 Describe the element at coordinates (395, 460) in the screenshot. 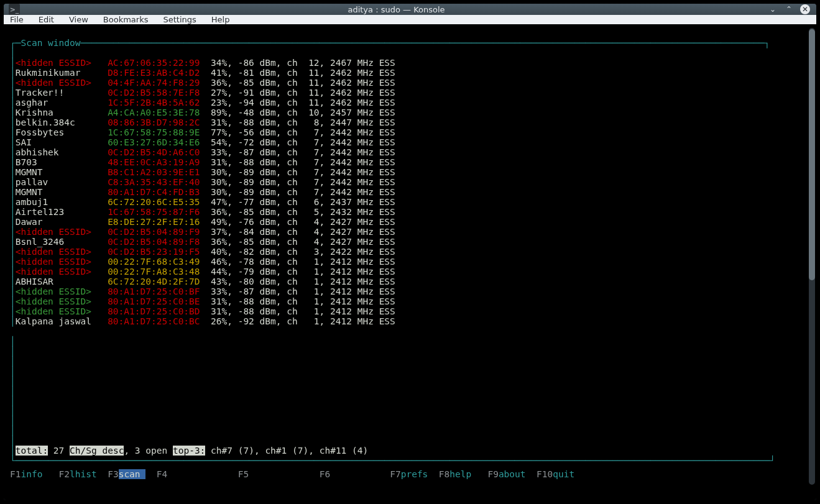

I see `box-bottom-line: ────────────────────────────────────────…` at that location.